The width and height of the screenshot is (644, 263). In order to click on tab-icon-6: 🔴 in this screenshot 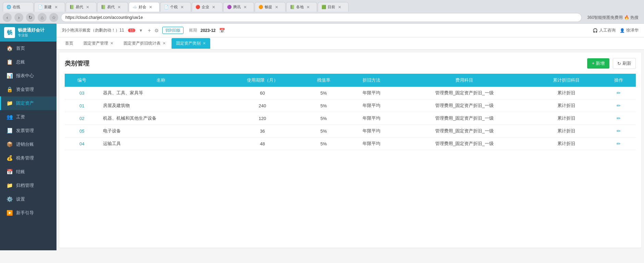, I will do `click(198, 7)`.